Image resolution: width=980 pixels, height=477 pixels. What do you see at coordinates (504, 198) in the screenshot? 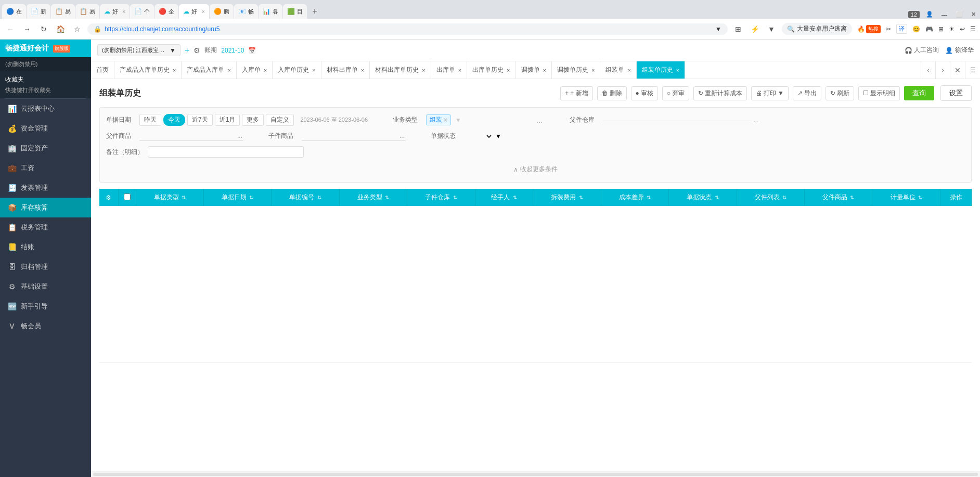
I see `col-handler-header: 经手人 ⇅` at bounding box center [504, 198].